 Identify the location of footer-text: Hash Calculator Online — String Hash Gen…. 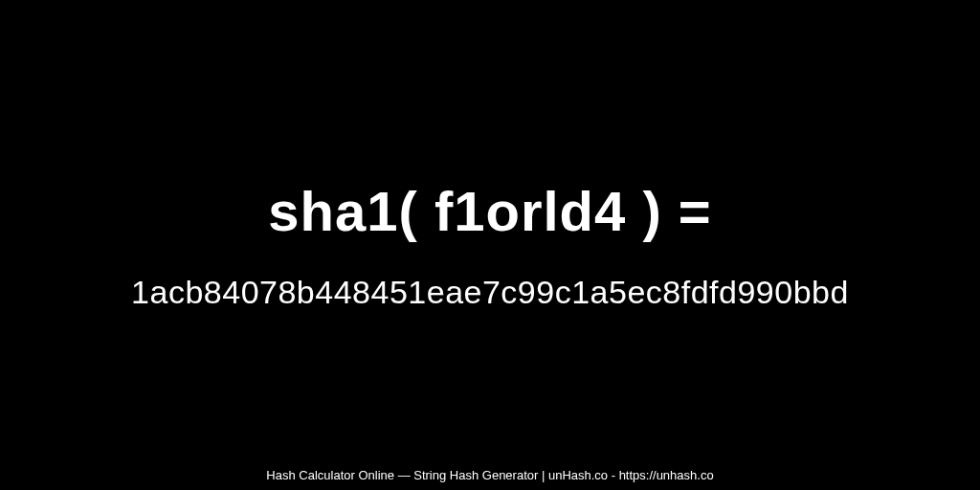
(490, 475).